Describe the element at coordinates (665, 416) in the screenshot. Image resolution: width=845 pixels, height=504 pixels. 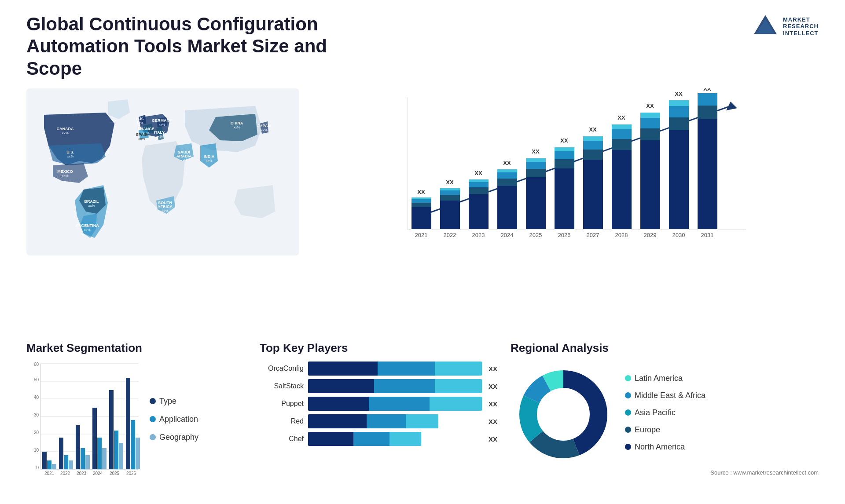
I see `regional-section: Regional Analysis` at that location.